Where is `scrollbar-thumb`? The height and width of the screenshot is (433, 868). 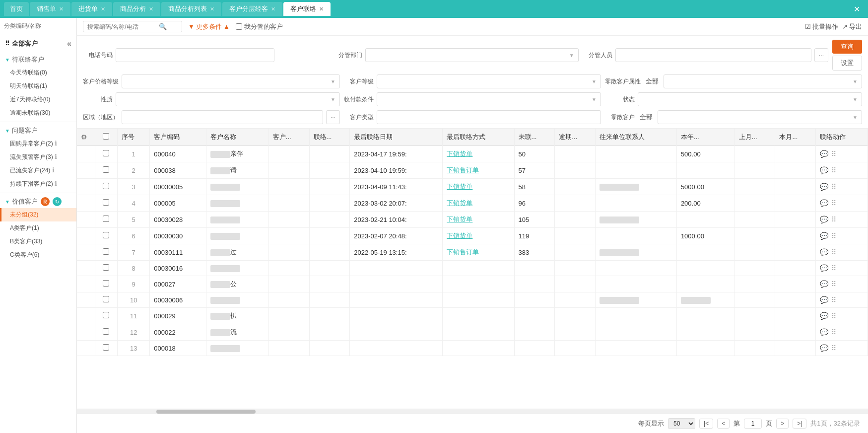
scrollbar-thumb is located at coordinates (206, 412).